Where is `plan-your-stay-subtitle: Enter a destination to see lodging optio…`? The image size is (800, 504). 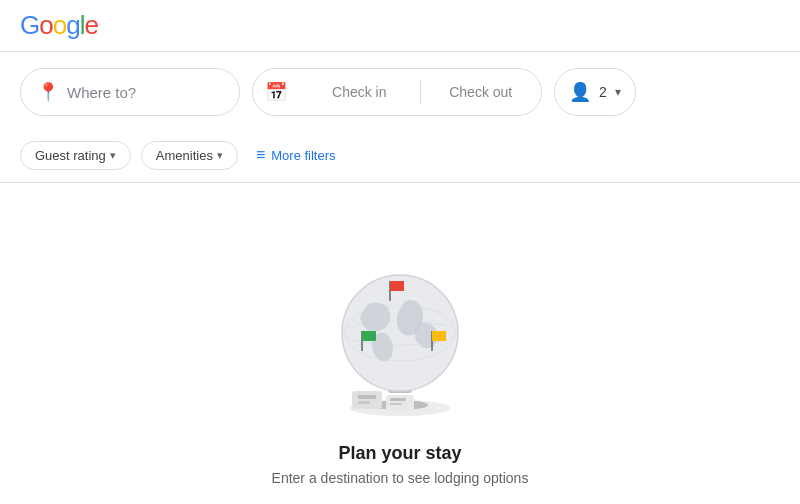
plan-your-stay-subtitle: Enter a destination to see lodging optio… is located at coordinates (400, 478).